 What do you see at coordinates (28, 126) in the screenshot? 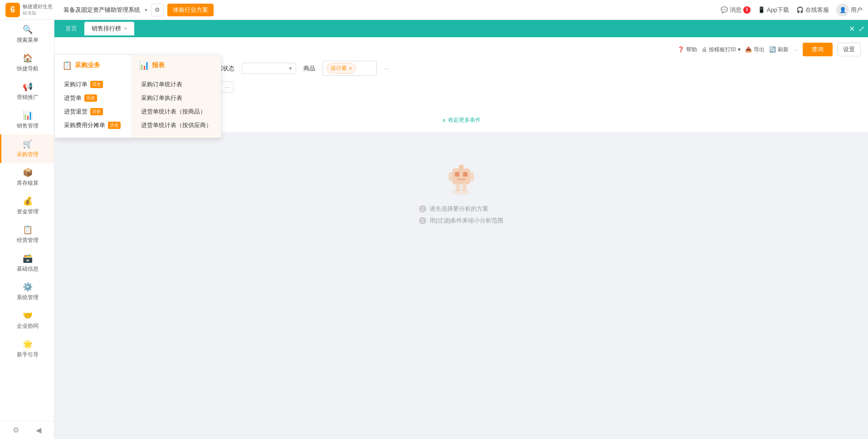
I see `sidebar-label-sales: 销售管理` at bounding box center [28, 126].